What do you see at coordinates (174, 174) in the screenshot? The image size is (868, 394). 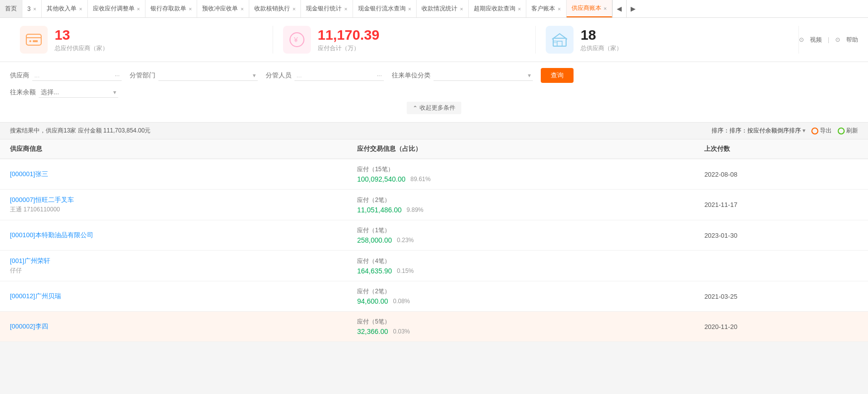 I see `supplier-info-cell: [000001]张三` at bounding box center [174, 174].